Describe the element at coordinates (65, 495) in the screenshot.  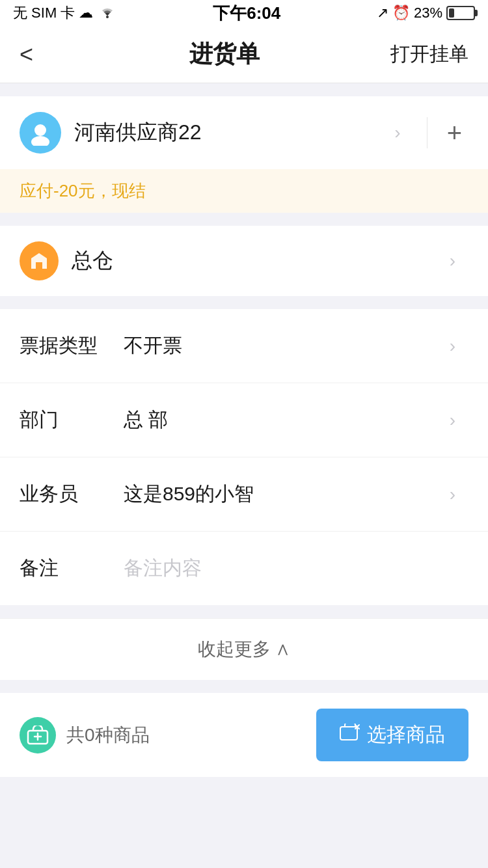
I see `salesperson-label: 业务员` at that location.